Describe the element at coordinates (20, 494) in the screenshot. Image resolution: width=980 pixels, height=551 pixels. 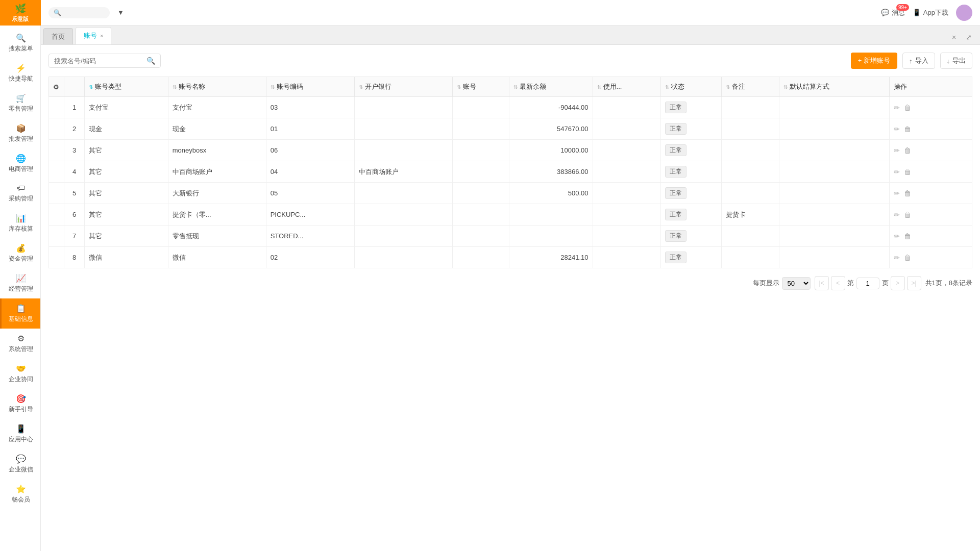
I see `sidebar-item-membership: ⭐畅会员` at that location.